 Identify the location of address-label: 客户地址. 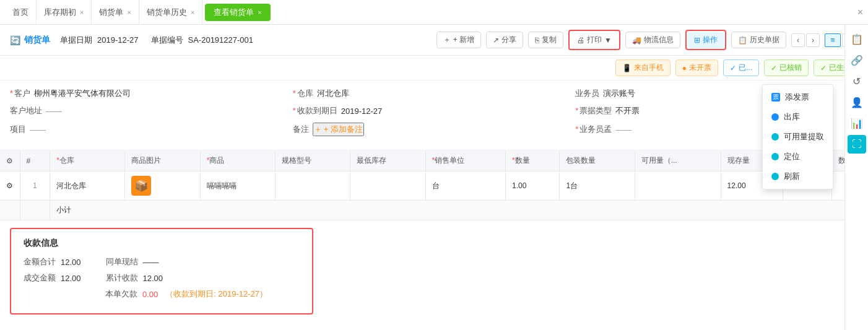
(26, 111).